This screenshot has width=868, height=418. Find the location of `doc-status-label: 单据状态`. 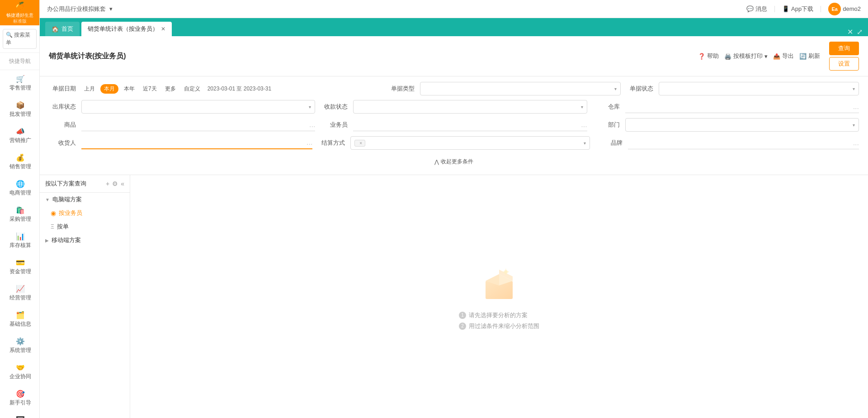

doc-status-label: 单据状态 is located at coordinates (640, 89).